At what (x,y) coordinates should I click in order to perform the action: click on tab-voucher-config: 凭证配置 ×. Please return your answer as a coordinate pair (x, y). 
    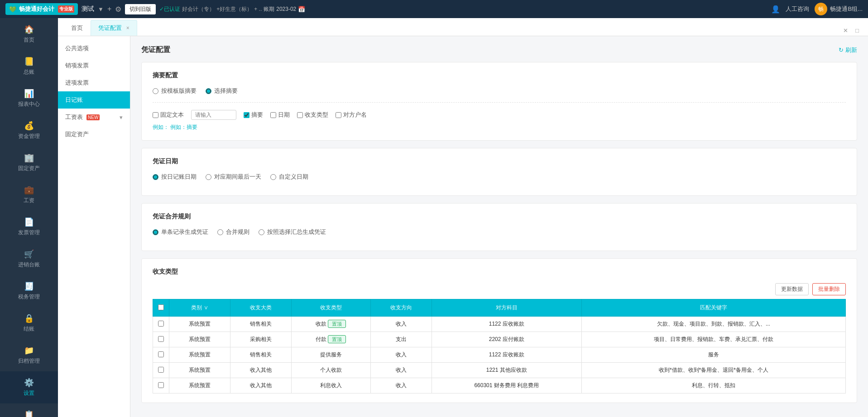
    Looking at the image, I should click on (114, 28).